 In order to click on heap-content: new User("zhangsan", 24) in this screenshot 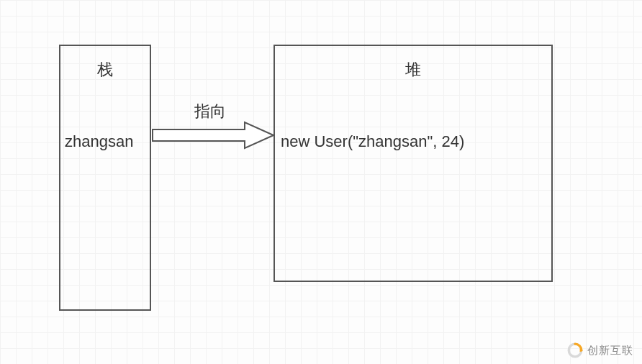, I will do `click(373, 142)`.